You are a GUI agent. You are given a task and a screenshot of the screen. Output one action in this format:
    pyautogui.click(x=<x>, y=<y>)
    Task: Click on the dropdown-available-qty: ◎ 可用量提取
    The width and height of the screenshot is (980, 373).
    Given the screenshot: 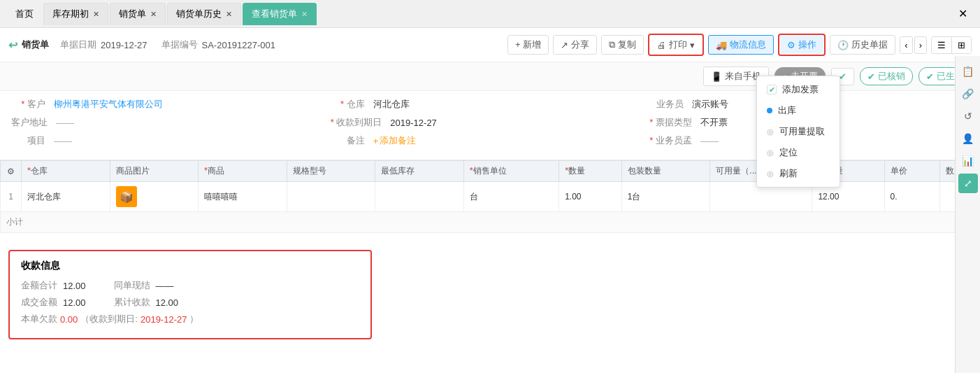 What is the action you would take?
    pyautogui.click(x=798, y=132)
    